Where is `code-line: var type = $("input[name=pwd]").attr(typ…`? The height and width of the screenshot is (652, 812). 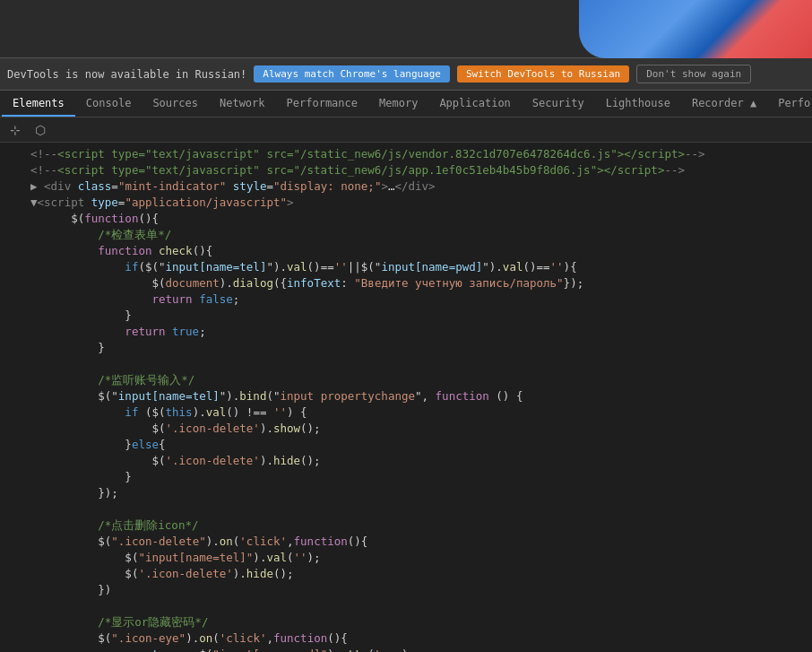
code-line: var type = $("input[name=pwd]").attr(typ… is located at coordinates (406, 649).